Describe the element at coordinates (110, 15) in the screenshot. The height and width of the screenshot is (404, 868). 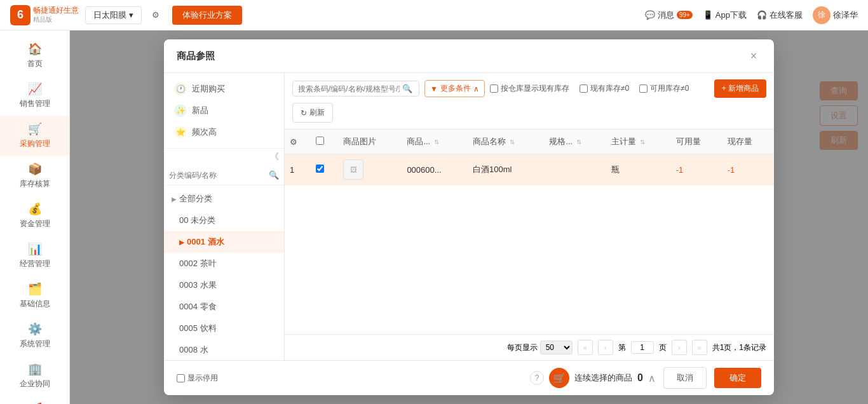
I see `dropdown-label: 日太阳膜` at that location.